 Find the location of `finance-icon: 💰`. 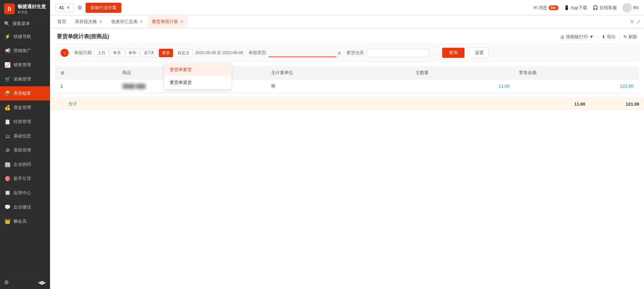

finance-icon: 💰 is located at coordinates (7, 108).